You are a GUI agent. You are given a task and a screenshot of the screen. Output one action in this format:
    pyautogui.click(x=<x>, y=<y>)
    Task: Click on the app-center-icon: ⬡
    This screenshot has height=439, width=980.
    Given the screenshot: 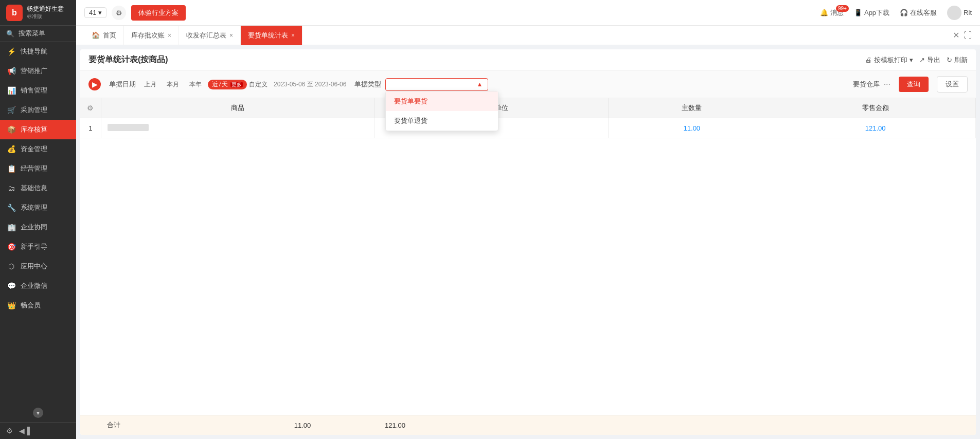 What is the action you would take?
    pyautogui.click(x=11, y=266)
    